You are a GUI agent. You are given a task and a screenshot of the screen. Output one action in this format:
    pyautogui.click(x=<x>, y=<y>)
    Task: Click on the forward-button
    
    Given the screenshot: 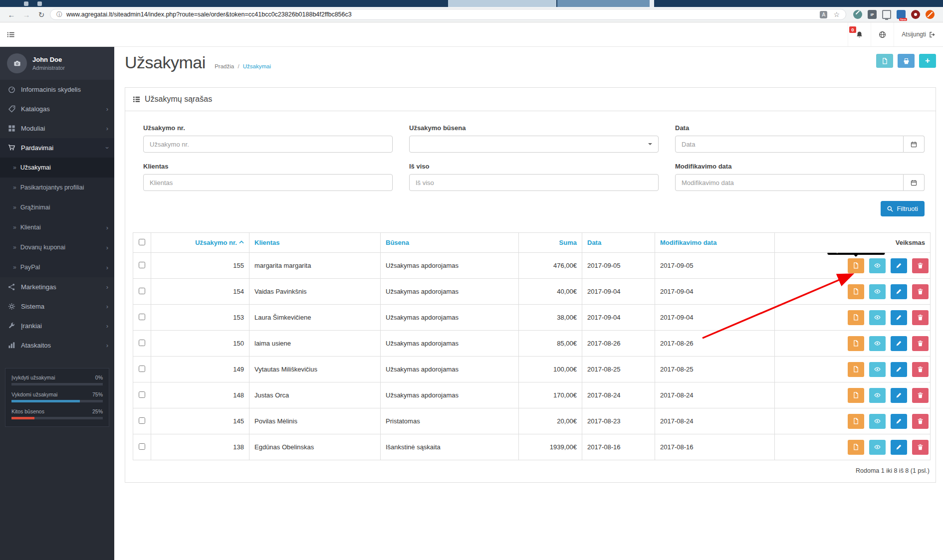 What is the action you would take?
    pyautogui.click(x=26, y=15)
    